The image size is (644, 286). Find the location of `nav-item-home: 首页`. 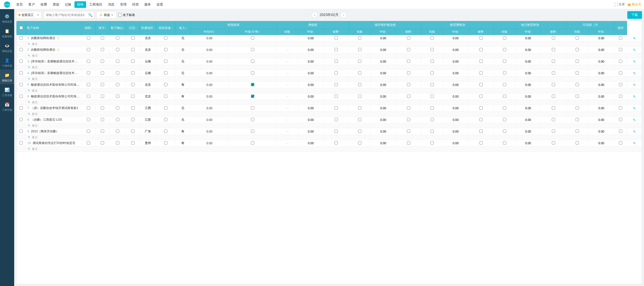

nav-item-home: 首页 is located at coordinates (19, 5).